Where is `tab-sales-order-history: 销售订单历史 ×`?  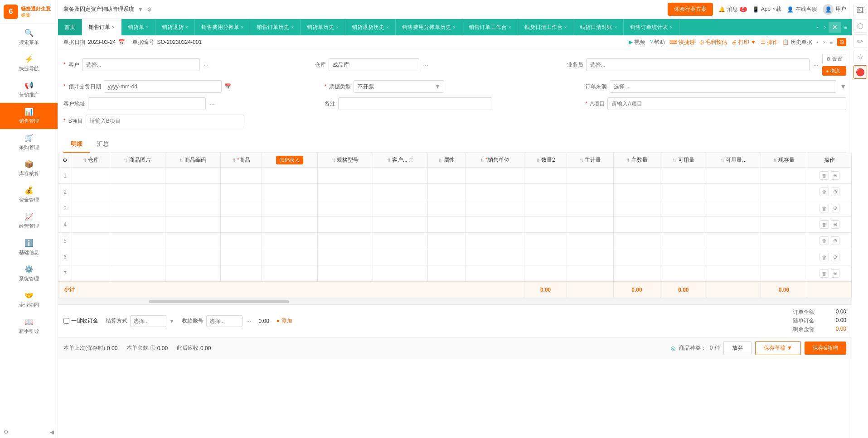
tab-sales-order-history: 销售订单历史 × is located at coordinates (276, 27).